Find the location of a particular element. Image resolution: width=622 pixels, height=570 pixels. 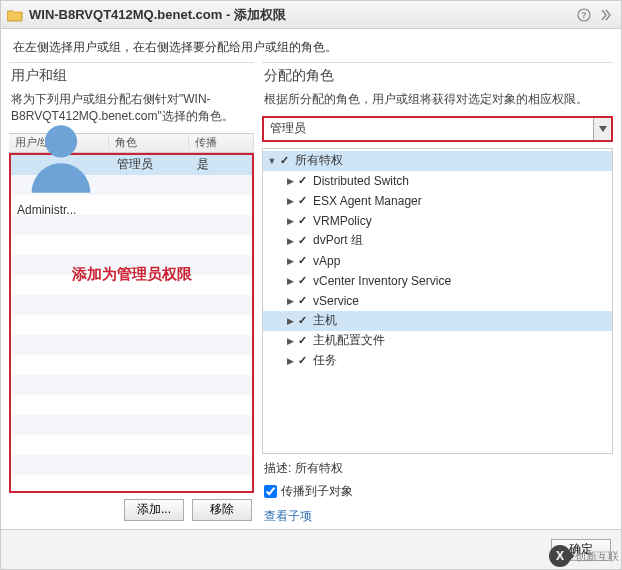

cell-role: 管理员 is located at coordinates (151, 164).